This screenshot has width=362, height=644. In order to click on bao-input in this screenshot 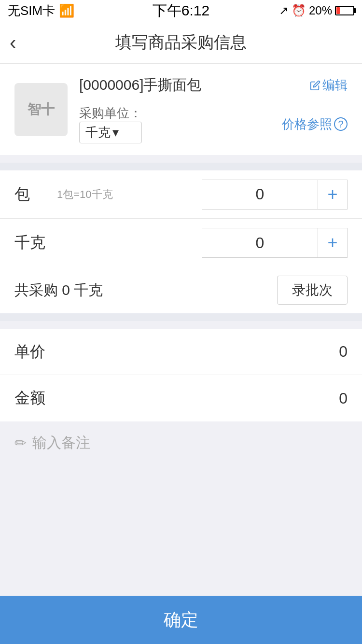, I will do `click(260, 195)`.